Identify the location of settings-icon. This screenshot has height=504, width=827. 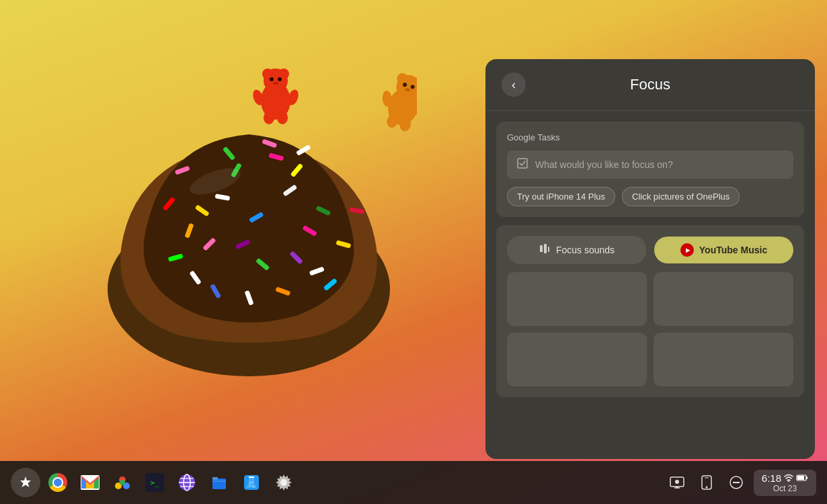
(284, 482).